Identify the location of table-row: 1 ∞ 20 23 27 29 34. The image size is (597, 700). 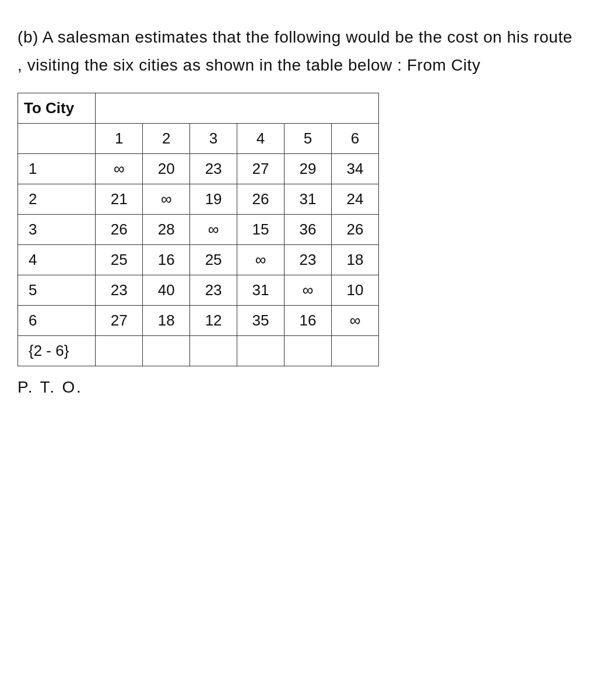
(198, 169).